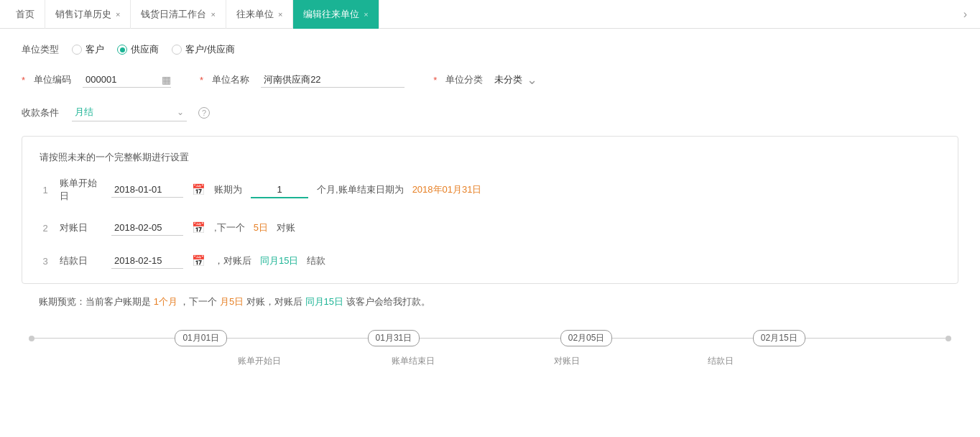  Describe the element at coordinates (567, 361) in the screenshot. I see `timeline-label-3: 对账日` at that location.